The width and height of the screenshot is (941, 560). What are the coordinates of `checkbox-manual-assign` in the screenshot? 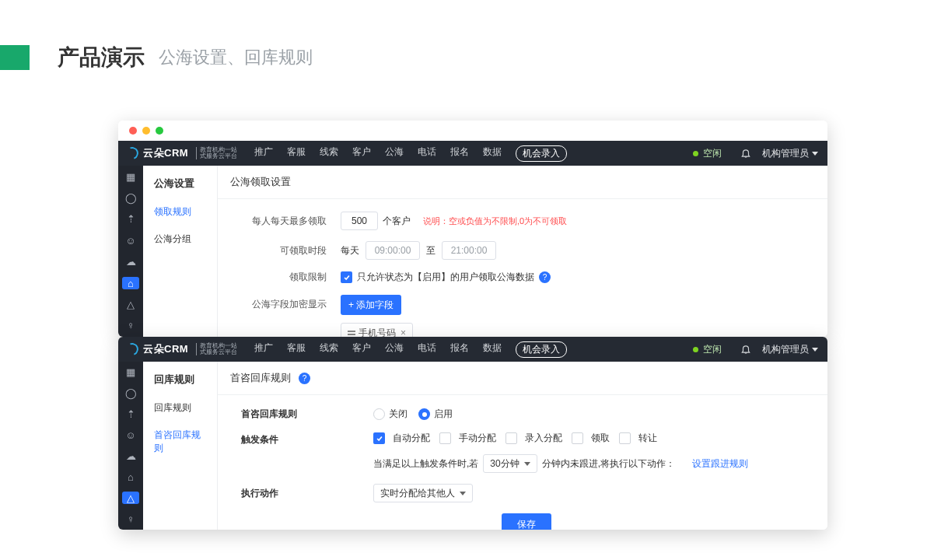 It's located at (445, 439).